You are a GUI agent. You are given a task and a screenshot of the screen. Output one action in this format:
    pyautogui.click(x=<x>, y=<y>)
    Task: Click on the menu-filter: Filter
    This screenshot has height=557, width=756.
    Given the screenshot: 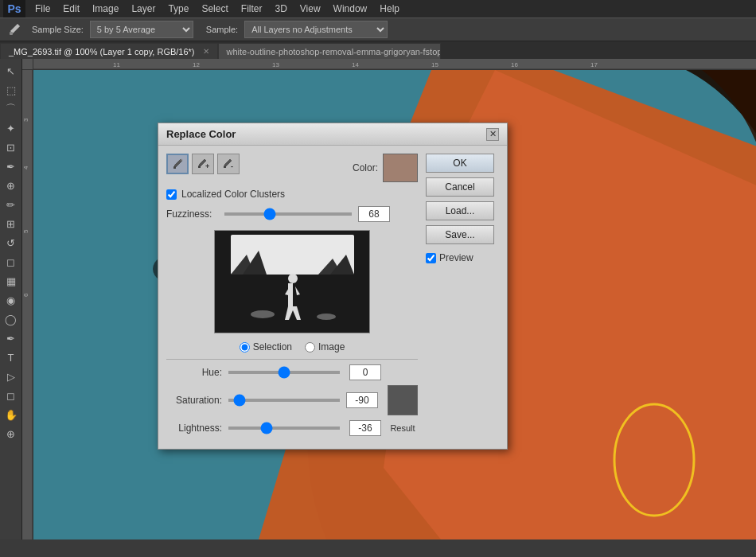 What is the action you would take?
    pyautogui.click(x=251, y=9)
    